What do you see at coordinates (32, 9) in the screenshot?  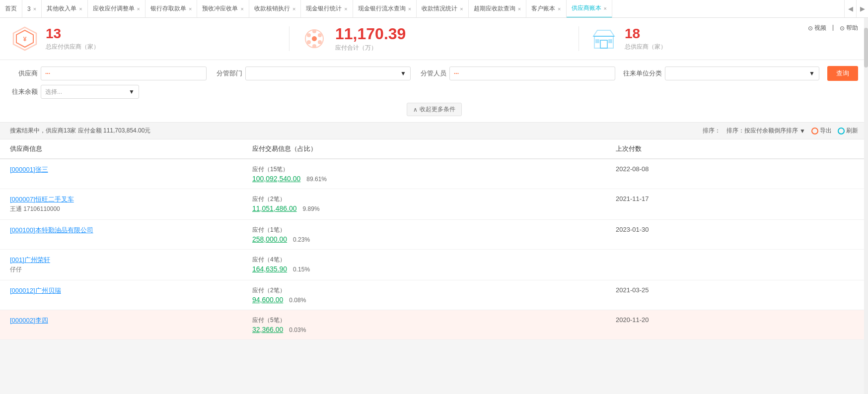 I see `tab-3: 3 ×` at bounding box center [32, 9].